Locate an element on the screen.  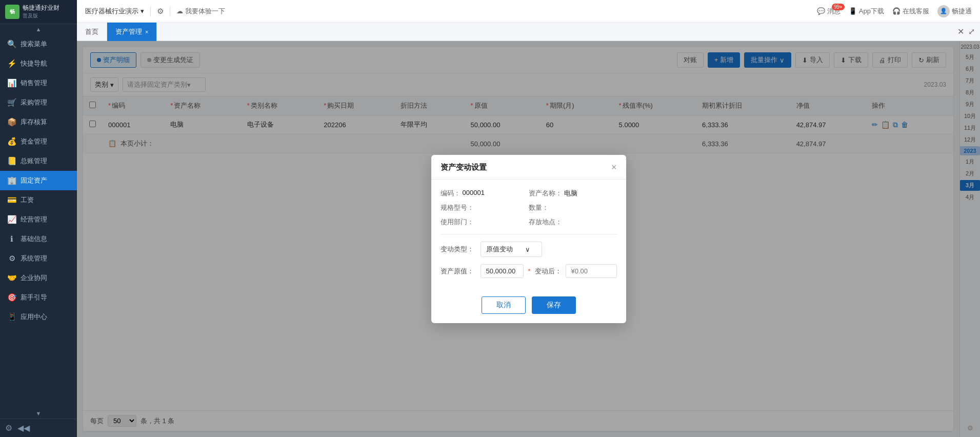
basic-info-icon: ℹ is located at coordinates (12, 239).